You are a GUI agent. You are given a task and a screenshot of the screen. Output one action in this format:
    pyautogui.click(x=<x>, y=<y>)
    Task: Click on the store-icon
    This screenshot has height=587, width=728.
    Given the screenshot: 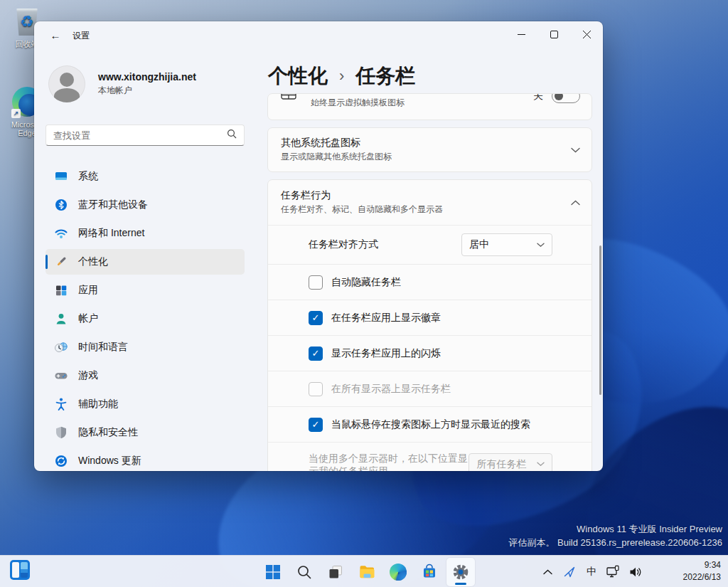 What is the action you would take?
    pyautogui.click(x=429, y=572)
    